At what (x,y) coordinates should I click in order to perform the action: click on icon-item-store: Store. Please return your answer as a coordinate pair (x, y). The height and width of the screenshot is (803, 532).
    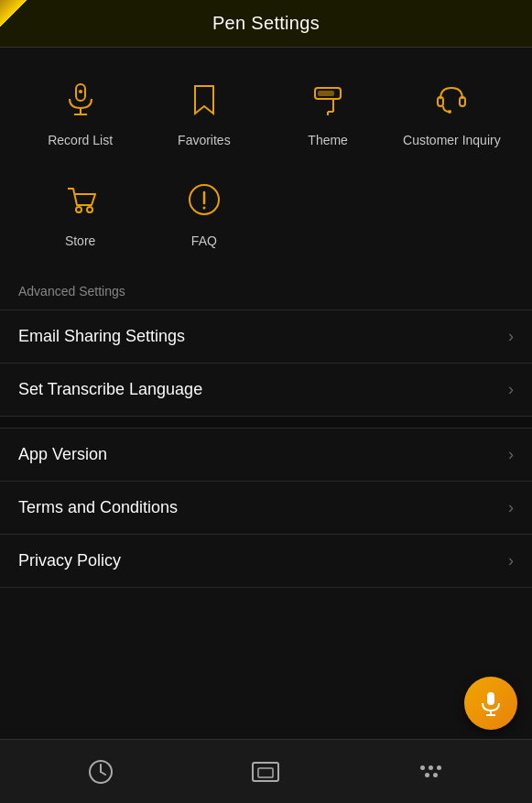
    Looking at the image, I should click on (81, 212).